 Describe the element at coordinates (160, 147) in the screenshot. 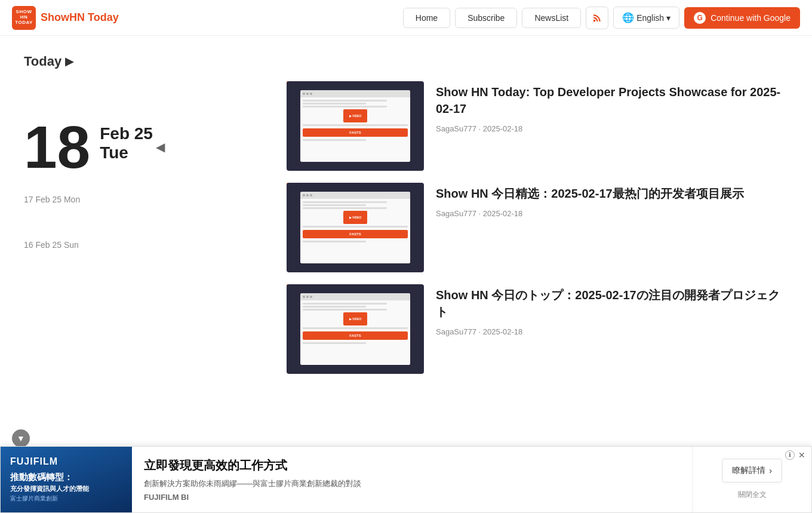

I see `date-nav-arrow: ◀` at that location.